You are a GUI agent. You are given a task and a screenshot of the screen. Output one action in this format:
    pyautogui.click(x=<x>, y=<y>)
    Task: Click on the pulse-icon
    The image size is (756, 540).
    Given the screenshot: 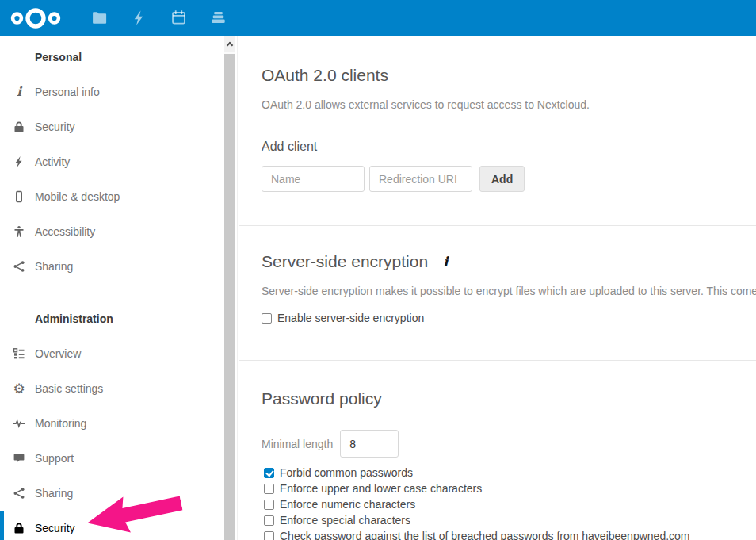 What is the action you would take?
    pyautogui.click(x=19, y=423)
    